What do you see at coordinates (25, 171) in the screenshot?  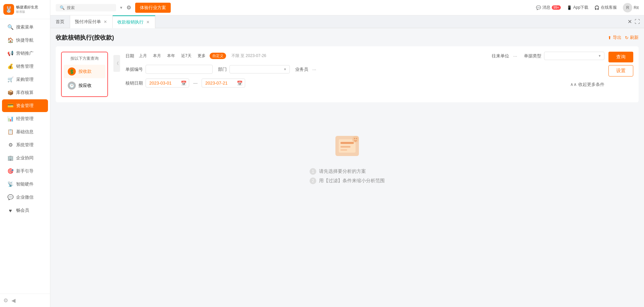 I see `sidebar-item-guide: 🎯 新手引导` at bounding box center [25, 171].